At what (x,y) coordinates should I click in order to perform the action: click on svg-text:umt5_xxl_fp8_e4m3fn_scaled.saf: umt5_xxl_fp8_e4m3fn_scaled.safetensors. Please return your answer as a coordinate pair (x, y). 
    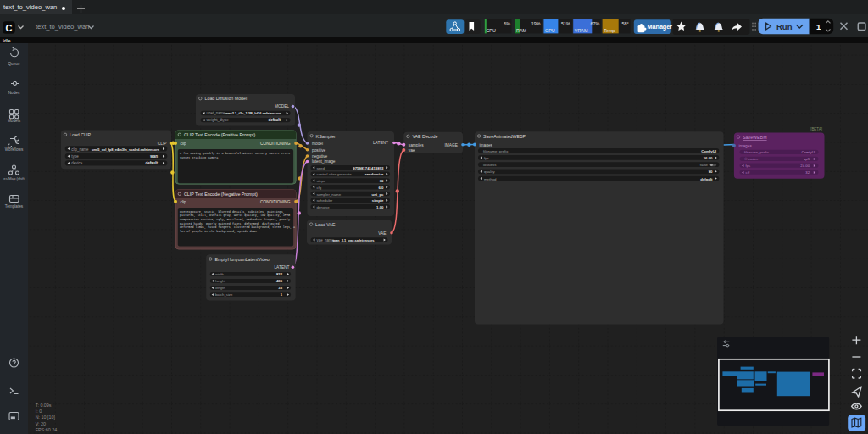
    Looking at the image, I should click on (125, 149).